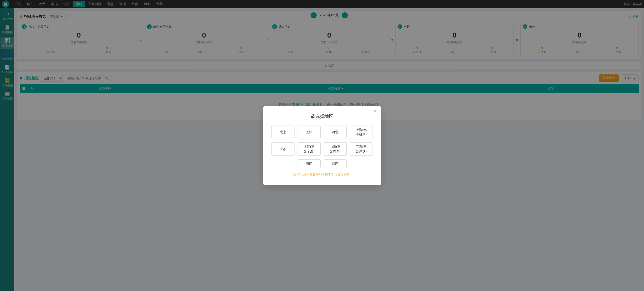 The height and width of the screenshot is (291, 644). I want to click on modal-close-button: ✕, so click(375, 111).